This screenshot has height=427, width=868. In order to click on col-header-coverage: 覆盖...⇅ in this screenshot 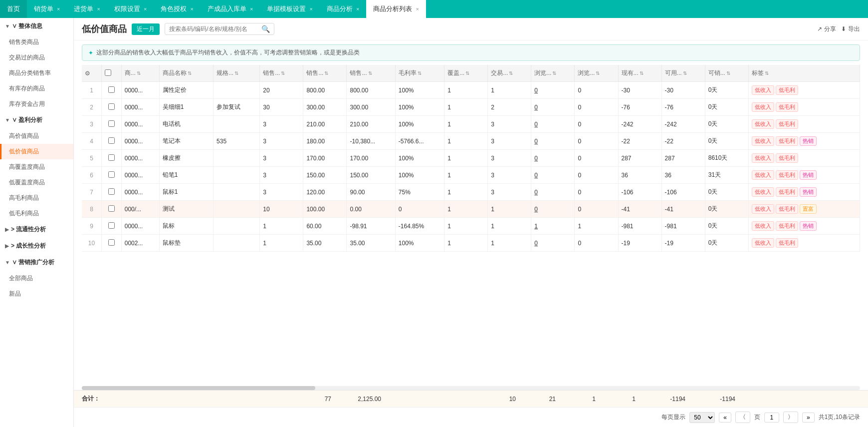, I will do `click(466, 73)`.